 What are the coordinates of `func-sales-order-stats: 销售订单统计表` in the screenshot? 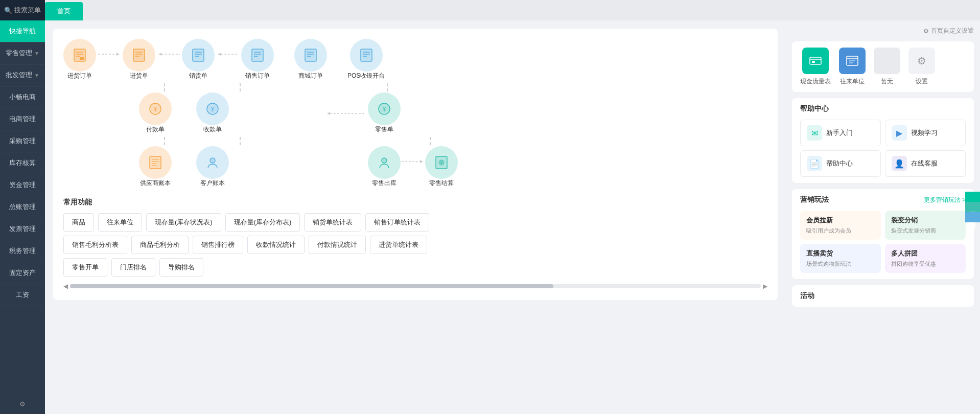 It's located at (398, 222).